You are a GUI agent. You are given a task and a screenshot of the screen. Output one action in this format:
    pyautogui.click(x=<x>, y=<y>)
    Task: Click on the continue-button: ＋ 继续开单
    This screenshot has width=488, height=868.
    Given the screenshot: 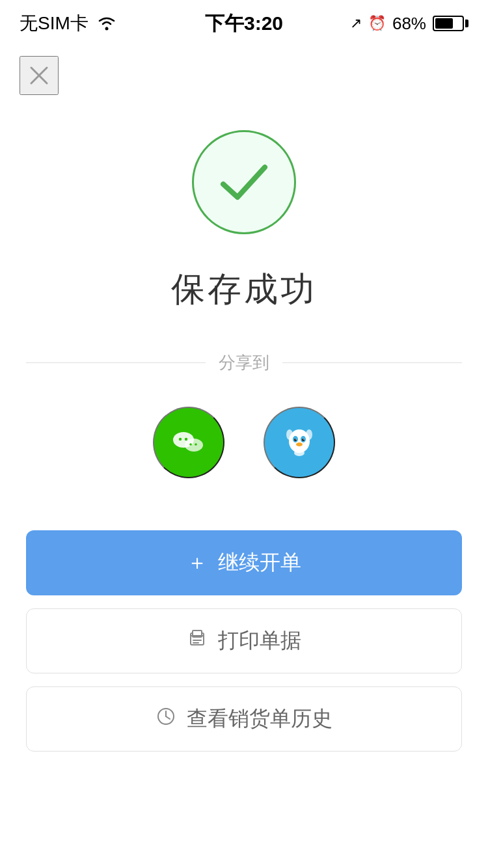 What is the action you would take?
    pyautogui.click(x=244, y=563)
    